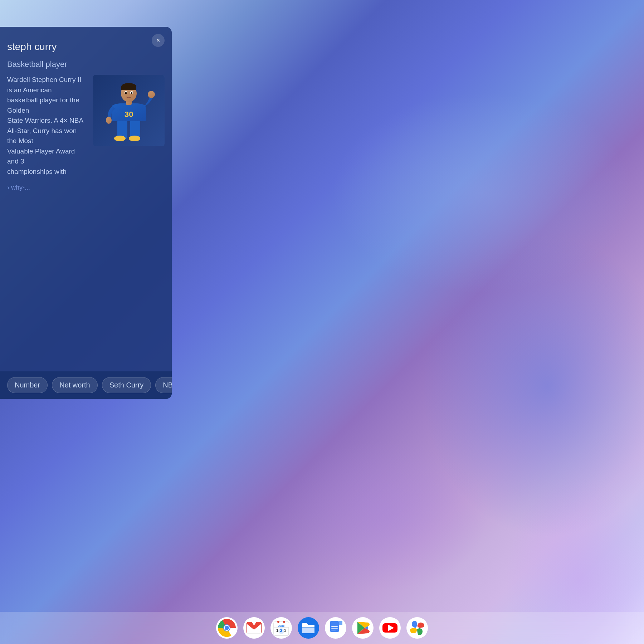  Describe the element at coordinates (308, 628) in the screenshot. I see `taskbar-icon-files` at that location.